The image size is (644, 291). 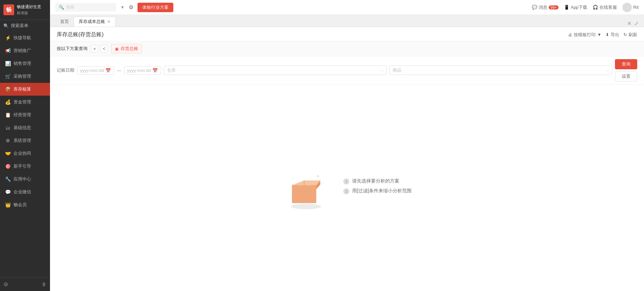 I want to click on empty-step-2: 2 用[过滤]条件来缩小分析范围, so click(x=377, y=191).